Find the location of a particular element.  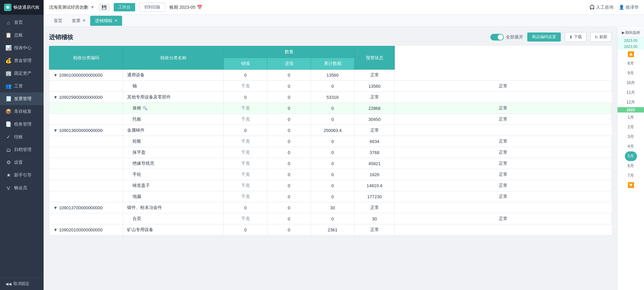

cell-name: 合页 is located at coordinates (173, 219).